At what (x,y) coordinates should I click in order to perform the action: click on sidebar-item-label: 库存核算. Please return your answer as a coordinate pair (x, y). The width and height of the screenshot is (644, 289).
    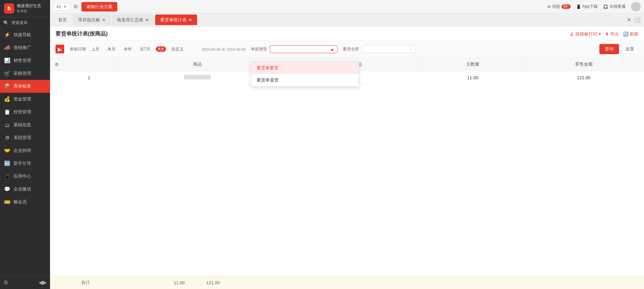
    Looking at the image, I should click on (22, 86).